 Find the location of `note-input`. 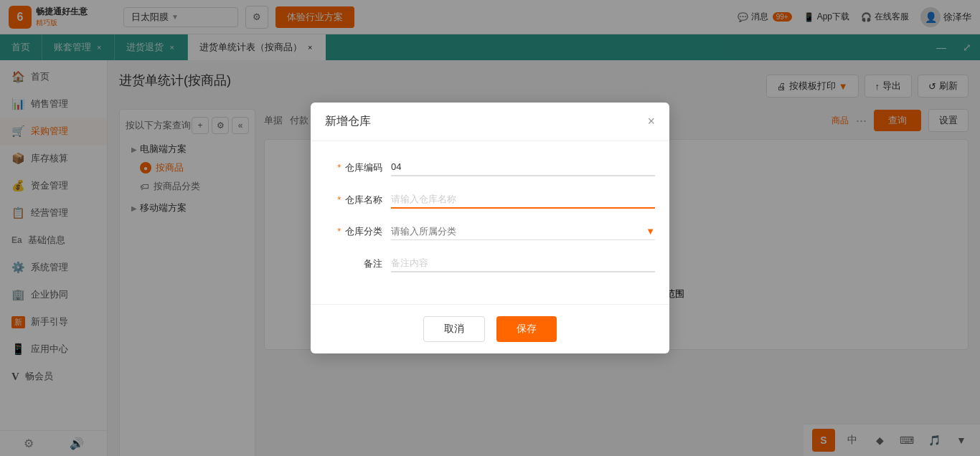

note-input is located at coordinates (523, 264).